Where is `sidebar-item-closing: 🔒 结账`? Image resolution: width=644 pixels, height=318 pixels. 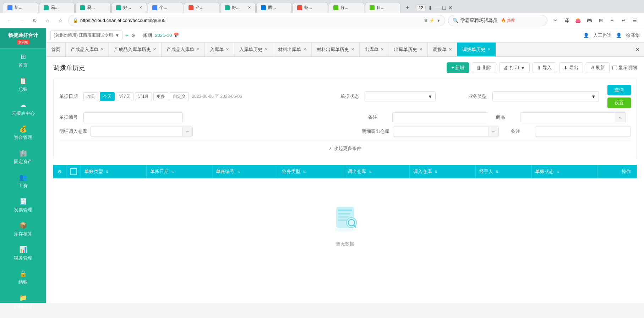
sidebar-item-closing: 🔒 结账 is located at coordinates (23, 278).